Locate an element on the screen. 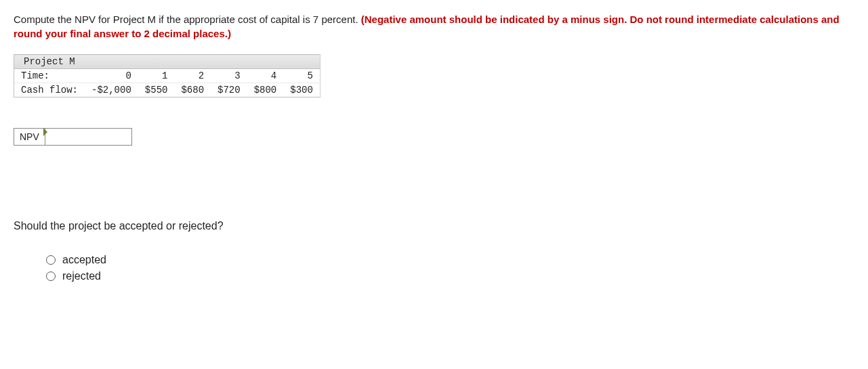  cell: 4 is located at coordinates (266, 76).